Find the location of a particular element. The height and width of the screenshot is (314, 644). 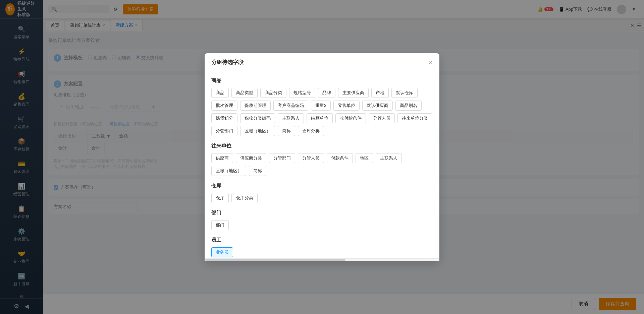

partner-section: 往来单位 供应商 供应商分类 分管部门 分管人员 付款条件 地区 主联系人 区域… is located at coordinates (322, 160).